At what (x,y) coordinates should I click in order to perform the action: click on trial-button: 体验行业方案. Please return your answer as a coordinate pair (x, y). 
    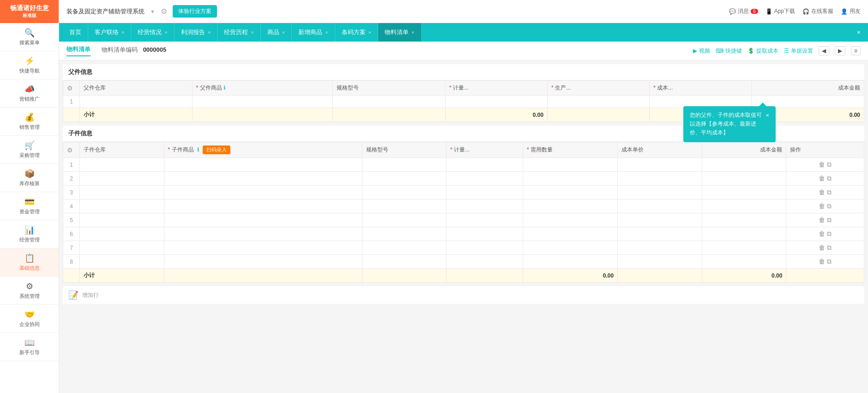
    Looking at the image, I should click on (195, 11).